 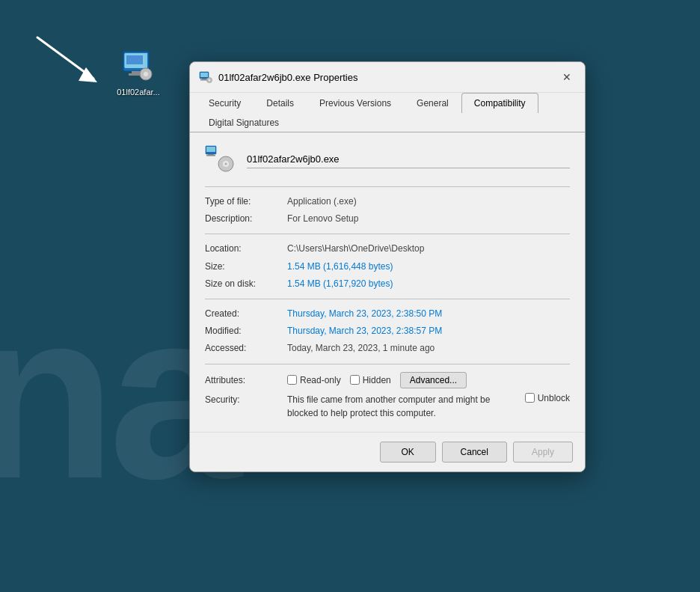 I want to click on type-row: Type of file: Application (.exe), so click(x=387, y=202).